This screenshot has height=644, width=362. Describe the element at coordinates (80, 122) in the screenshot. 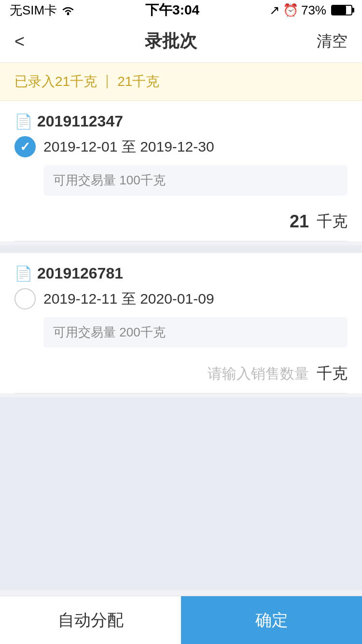

I see `batch-1-id: 2019112347` at that location.